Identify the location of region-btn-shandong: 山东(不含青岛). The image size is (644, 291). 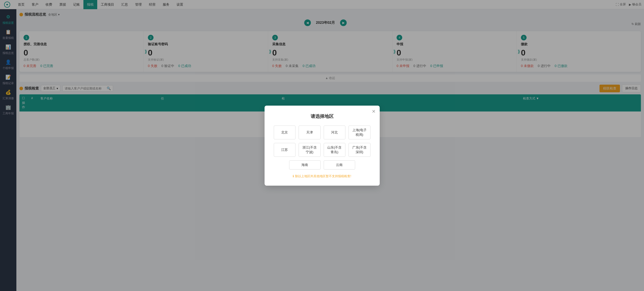
(335, 150).